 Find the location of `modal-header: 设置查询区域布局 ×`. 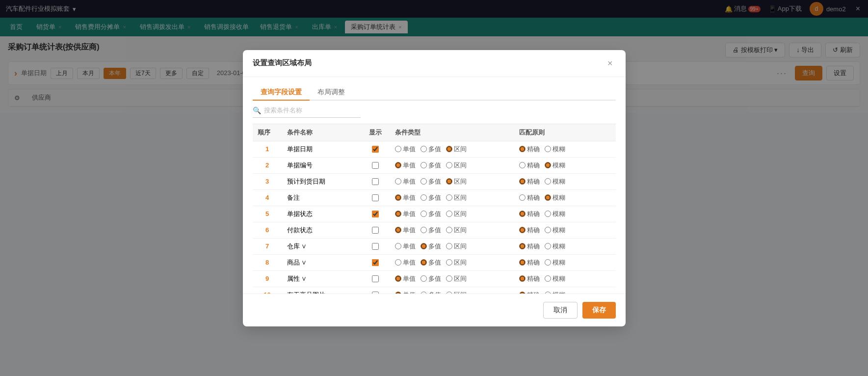

modal-header: 设置查询区域布局 × is located at coordinates (434, 64).